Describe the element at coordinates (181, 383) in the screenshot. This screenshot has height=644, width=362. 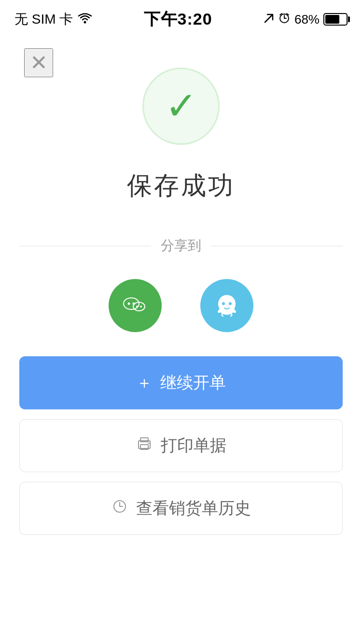
I see `continue-button: ＋ 继续开单` at that location.